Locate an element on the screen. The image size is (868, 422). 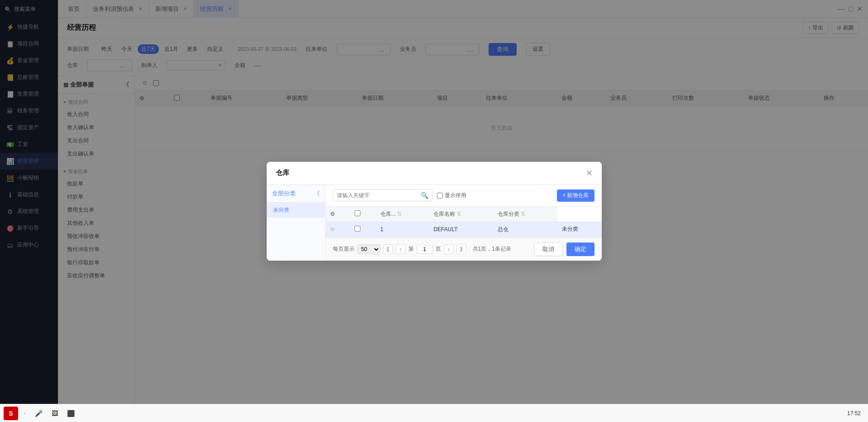
modal-table-wrapper: ⚙仓库... ⇅仓库名称 ⇅仓库分类 ⇅ ⚙ 1 DEFAULT 总仓 未分类 is located at coordinates (464, 222).